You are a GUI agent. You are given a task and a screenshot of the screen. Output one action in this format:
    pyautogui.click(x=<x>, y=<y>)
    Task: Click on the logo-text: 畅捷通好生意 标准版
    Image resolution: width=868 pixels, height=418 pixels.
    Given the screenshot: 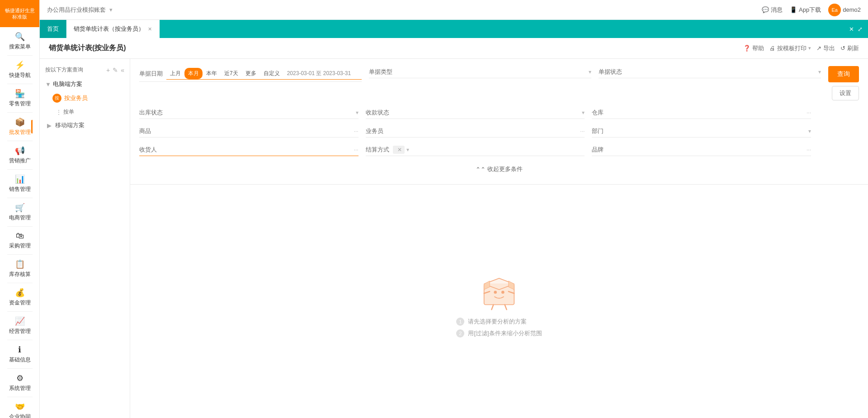 What is the action you would take?
    pyautogui.click(x=20, y=14)
    